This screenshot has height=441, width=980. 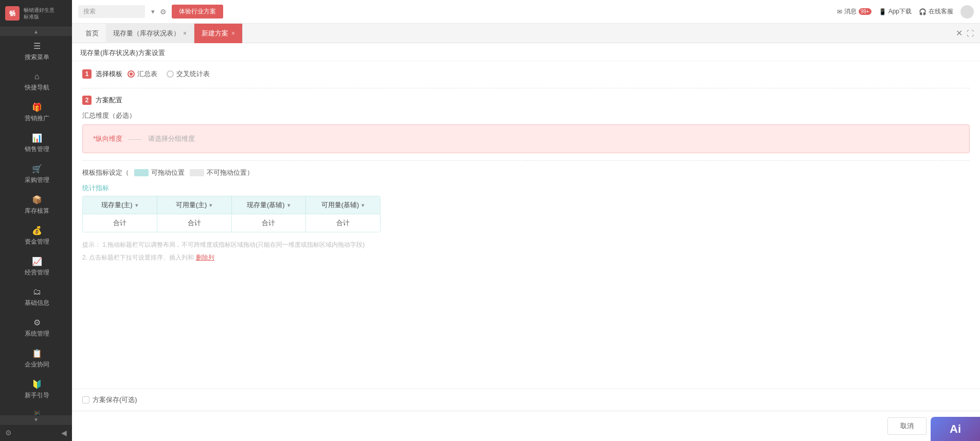 I want to click on dimension-required-label: *纵向维度, so click(x=108, y=139).